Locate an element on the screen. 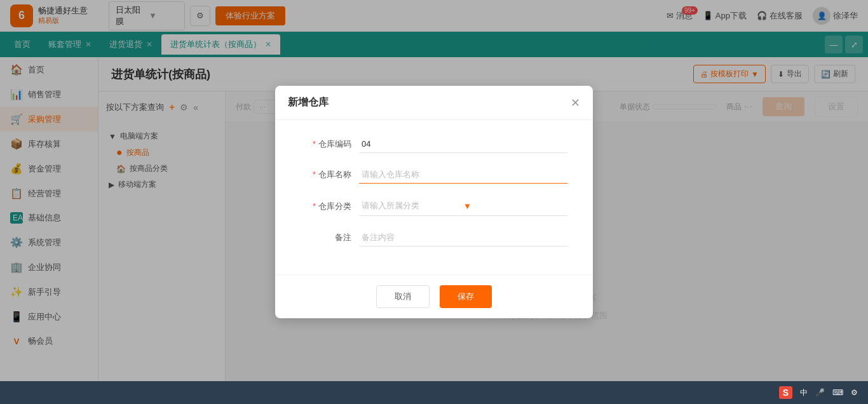 The image size is (868, 404). notes-label: 备注 is located at coordinates (326, 238).